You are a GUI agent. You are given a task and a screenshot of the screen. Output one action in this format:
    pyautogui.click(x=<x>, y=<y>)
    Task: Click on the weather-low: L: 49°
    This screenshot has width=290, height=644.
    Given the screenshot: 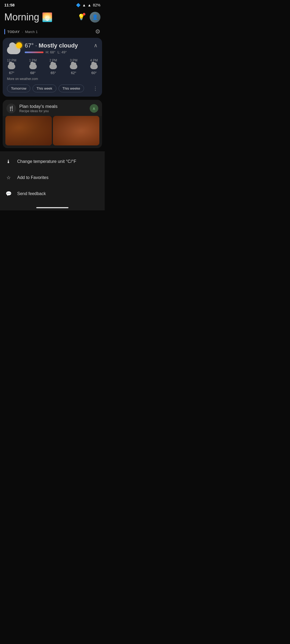 What is the action you would take?
    pyautogui.click(x=62, y=52)
    